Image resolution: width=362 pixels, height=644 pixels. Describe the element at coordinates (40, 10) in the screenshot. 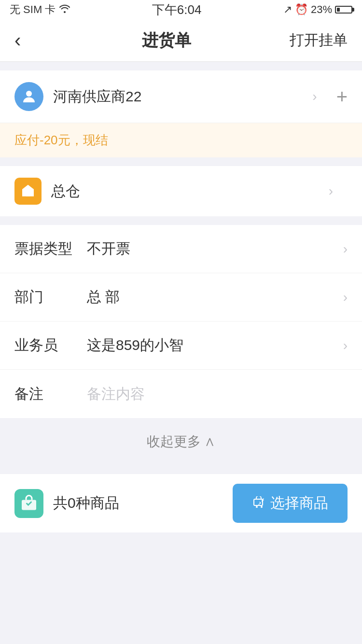

I see `status-left: 无 SIM 卡` at that location.